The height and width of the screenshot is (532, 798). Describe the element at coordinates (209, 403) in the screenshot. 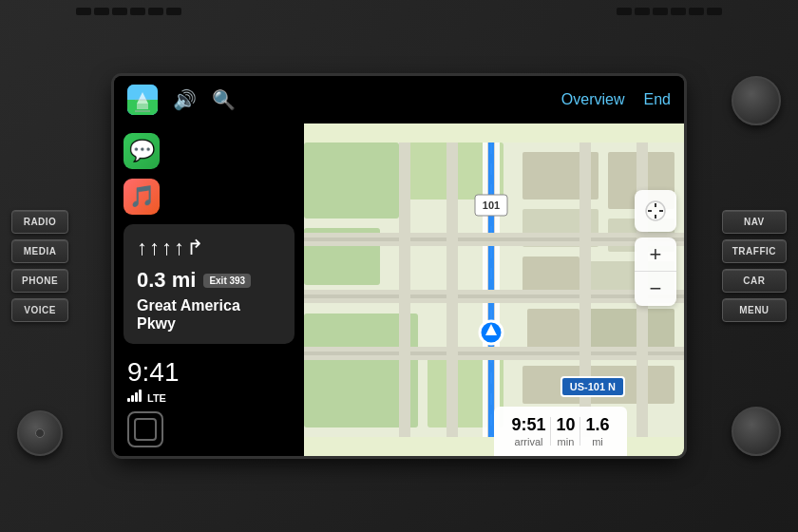

I see `clock-area: 9:41 LTE` at that location.